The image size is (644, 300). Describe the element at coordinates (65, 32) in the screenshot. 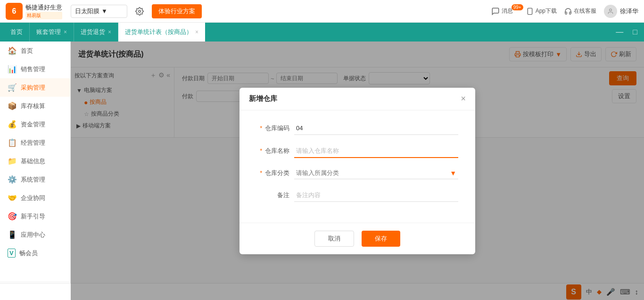

I see `tab-account-close: ×` at that location.